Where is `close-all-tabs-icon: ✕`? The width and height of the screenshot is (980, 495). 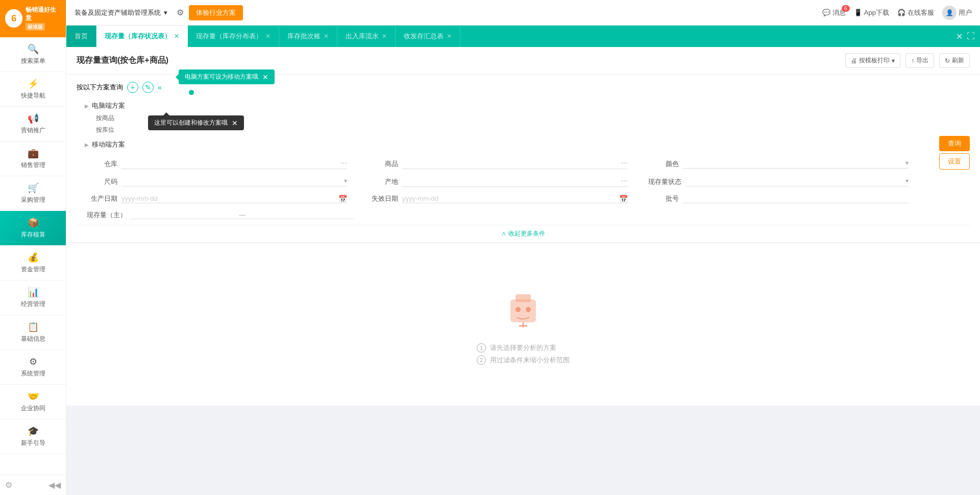
close-all-tabs-icon: ✕ is located at coordinates (960, 37).